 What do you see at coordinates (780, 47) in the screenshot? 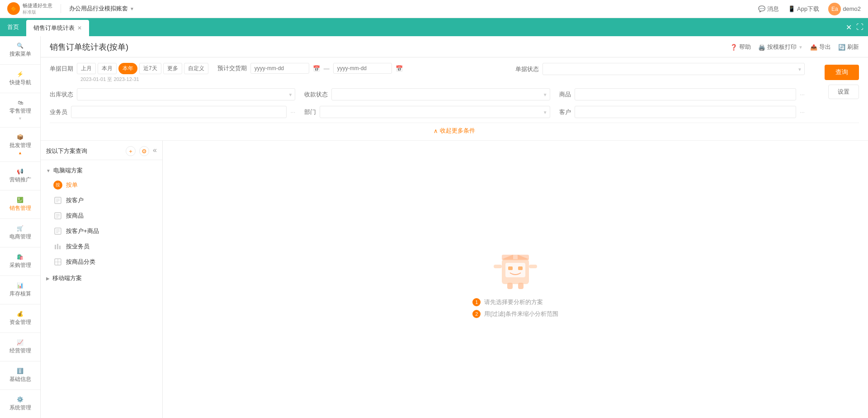
I see `template-print-btn: 🖨️ 按模板打印 ▼` at bounding box center [780, 47].